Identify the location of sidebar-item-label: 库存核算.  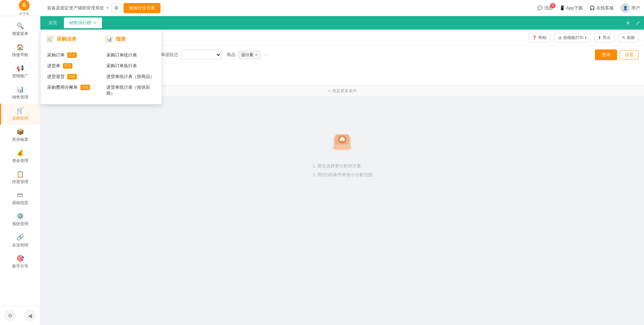
(20, 140).